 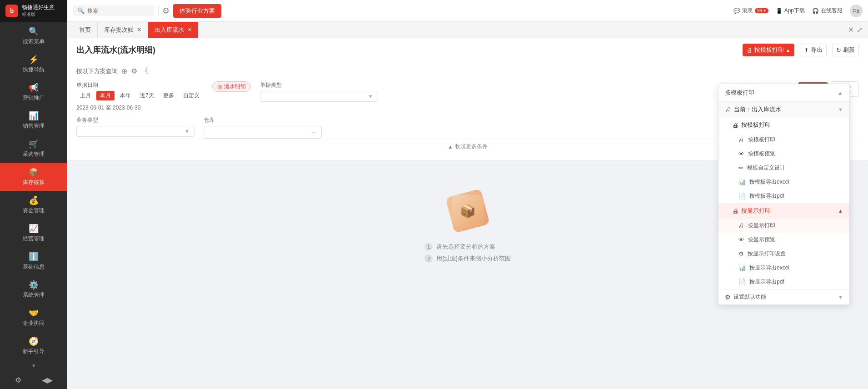 I want to click on dropdown-chevron-up: ▲, so click(x=840, y=93).